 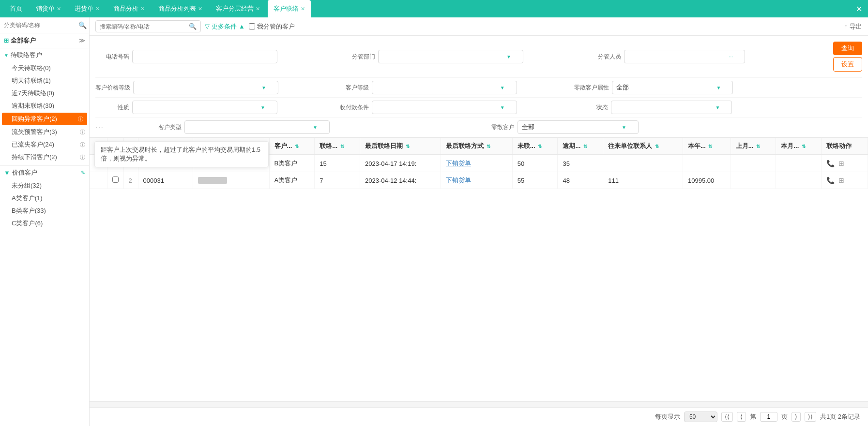 I want to click on nav-tab-product-analysis: 商品分析 ✕, so click(x=129, y=9).